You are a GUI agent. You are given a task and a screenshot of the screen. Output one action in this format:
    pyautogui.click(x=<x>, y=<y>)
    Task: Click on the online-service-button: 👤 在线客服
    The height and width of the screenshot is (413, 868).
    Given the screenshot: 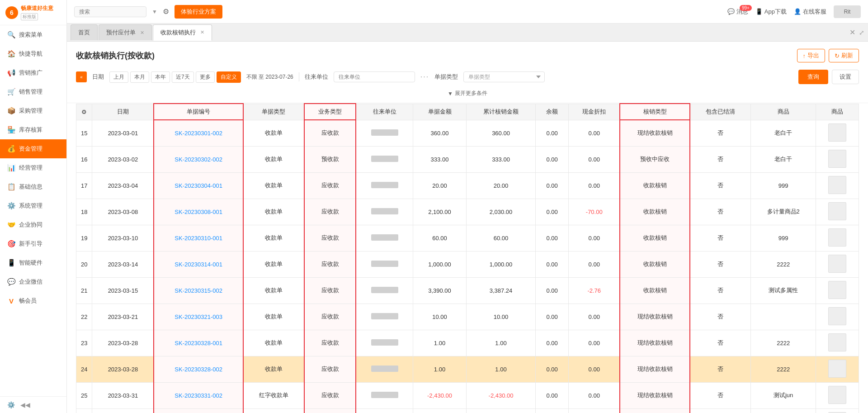 What is the action you would take?
    pyautogui.click(x=810, y=12)
    